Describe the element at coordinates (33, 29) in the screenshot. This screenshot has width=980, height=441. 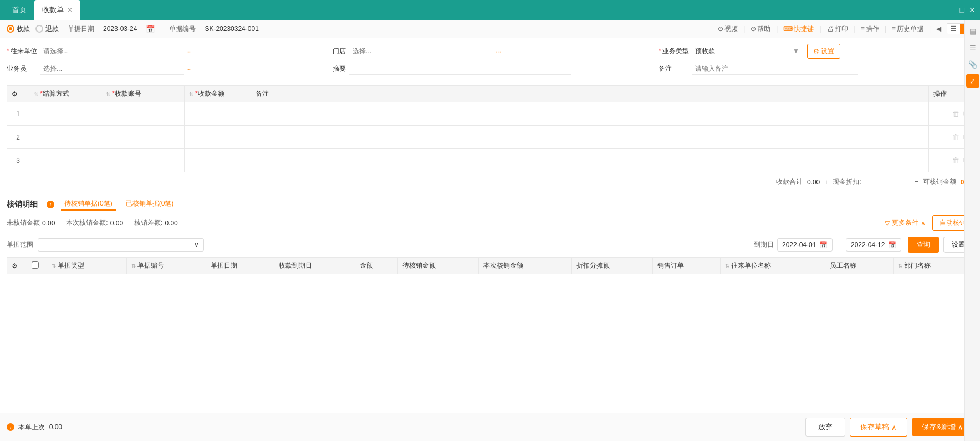
I see `radio-group: 收款 退款` at that location.